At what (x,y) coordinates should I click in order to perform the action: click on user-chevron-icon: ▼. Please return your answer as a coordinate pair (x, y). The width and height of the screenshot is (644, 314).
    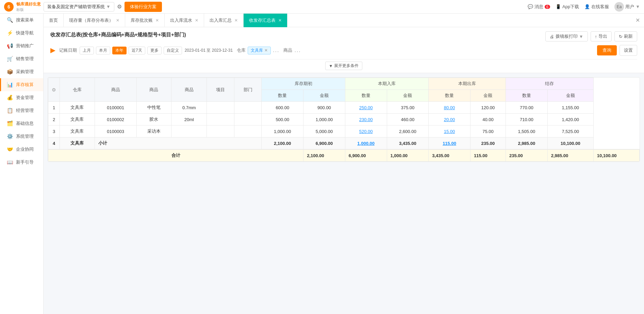
    Looking at the image, I should click on (638, 7).